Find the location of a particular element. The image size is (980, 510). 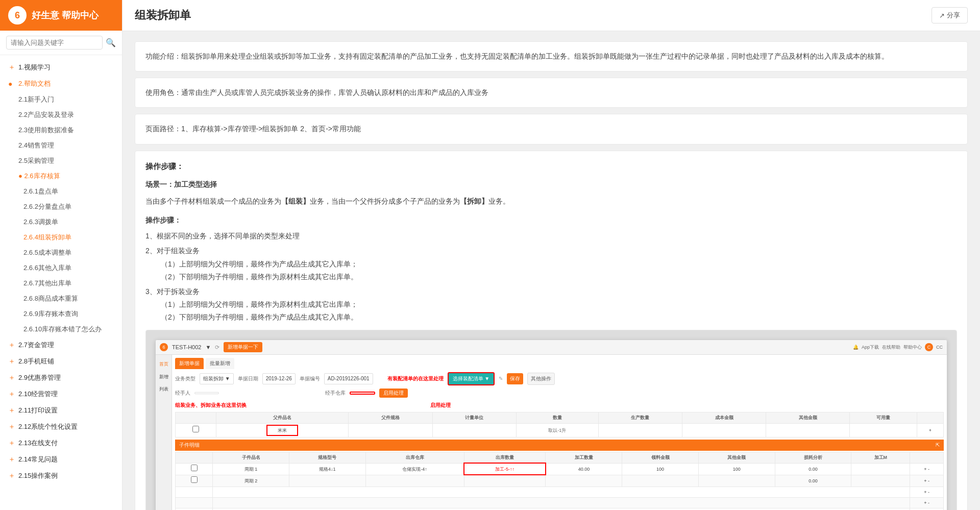

search-input is located at coordinates (54, 43).